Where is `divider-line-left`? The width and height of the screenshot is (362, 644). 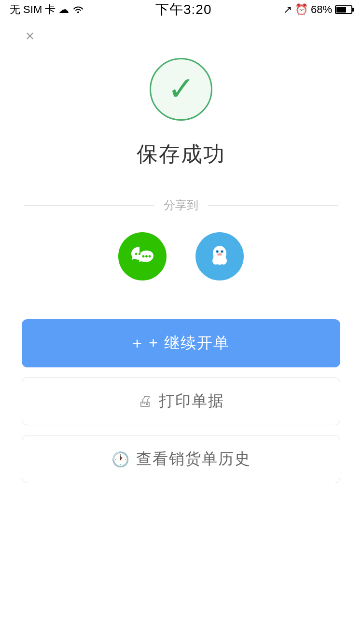 divider-line-left is located at coordinates (89, 206).